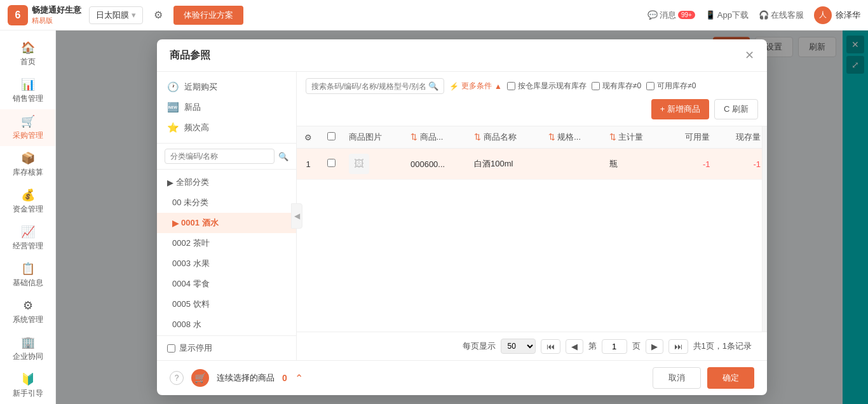 This screenshot has width=868, height=404. Describe the element at coordinates (116, 15) in the screenshot. I see `store-selector: 日太阳膜 ▾` at that location.